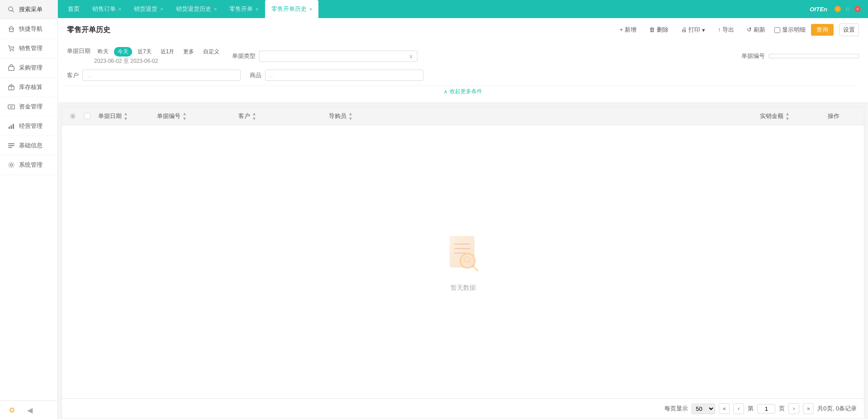 The image size is (868, 419). I want to click on th-salesperson: 导购员 ▲▼, so click(359, 116).